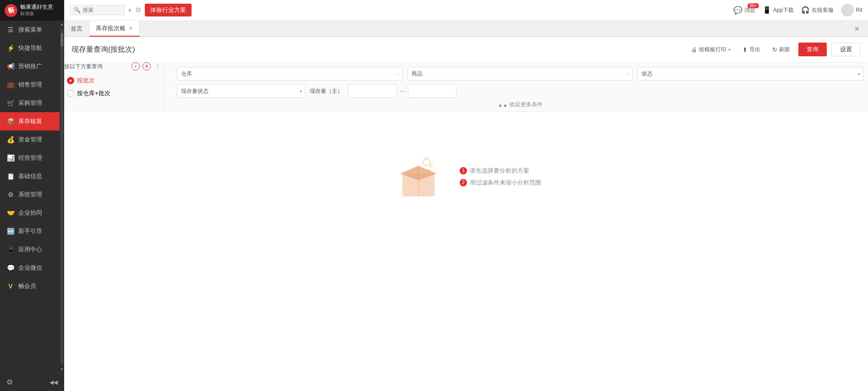 The height and width of the screenshot is (391, 868). I want to click on refresh-icon: ↻, so click(775, 49).